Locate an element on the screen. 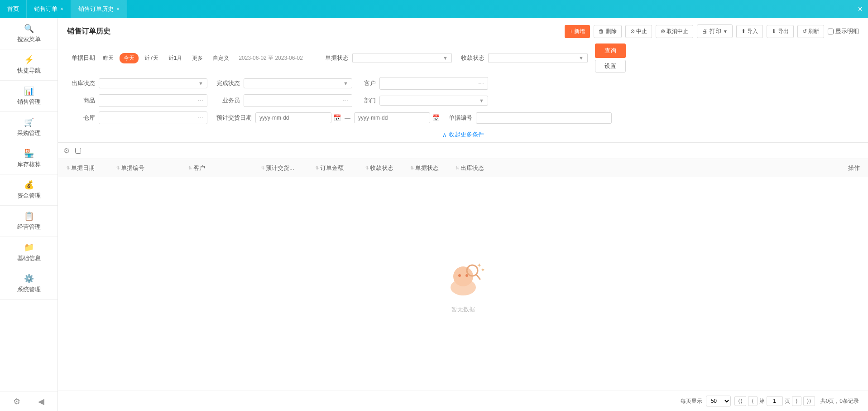  payment-select: ▼ is located at coordinates (538, 58).